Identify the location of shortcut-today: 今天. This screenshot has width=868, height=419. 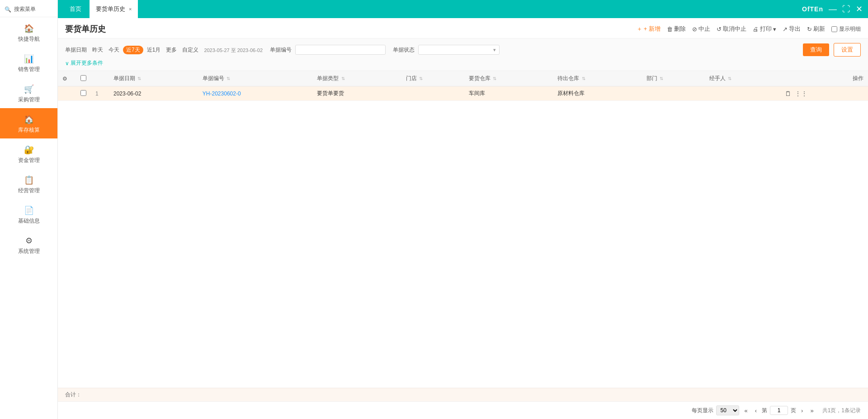
(114, 50).